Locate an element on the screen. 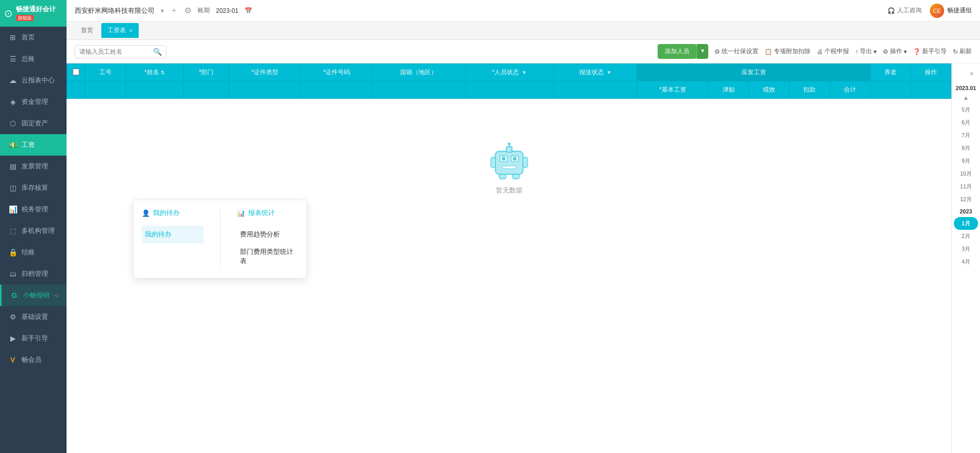 The height and width of the screenshot is (453, 980). timeline-year-2023: 2023 is located at coordinates (966, 211).